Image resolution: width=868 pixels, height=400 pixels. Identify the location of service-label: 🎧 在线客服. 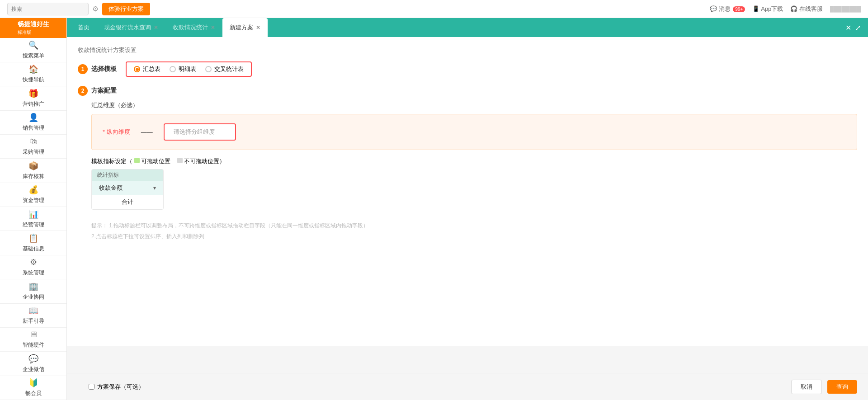
(807, 9).